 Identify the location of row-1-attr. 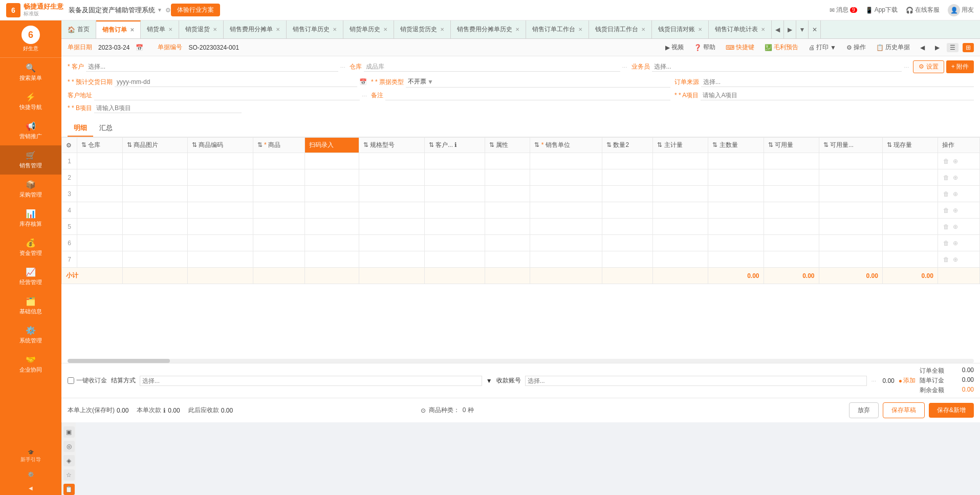
(508, 161).